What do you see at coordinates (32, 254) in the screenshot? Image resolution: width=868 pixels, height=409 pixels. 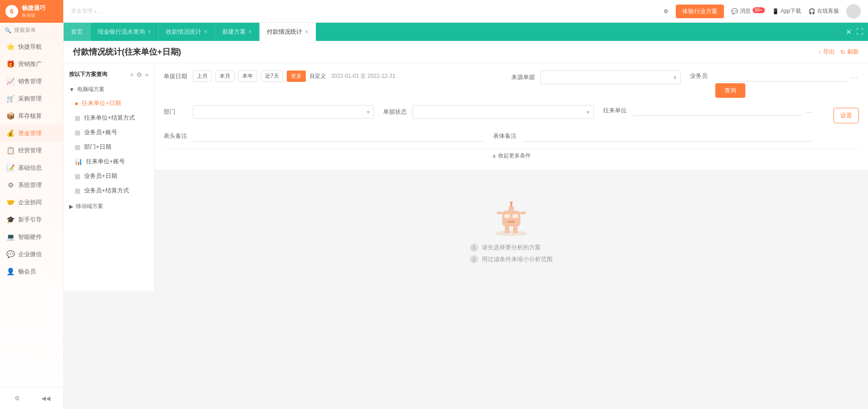 I see `sidebar-item-weixin: 💬 企业微信` at bounding box center [32, 254].